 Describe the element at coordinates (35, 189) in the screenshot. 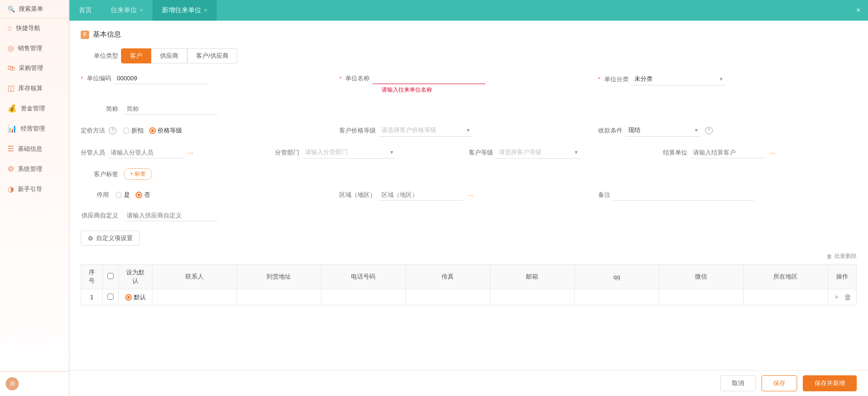

I see `sidebar-item-guide: ◑新手引导` at that location.